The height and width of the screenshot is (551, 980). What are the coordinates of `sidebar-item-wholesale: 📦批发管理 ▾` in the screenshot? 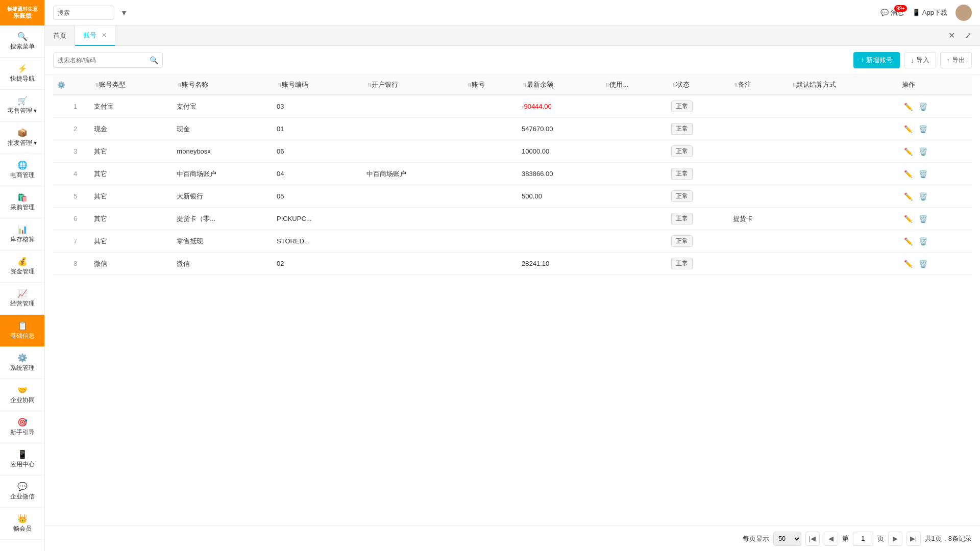 It's located at (22, 138).